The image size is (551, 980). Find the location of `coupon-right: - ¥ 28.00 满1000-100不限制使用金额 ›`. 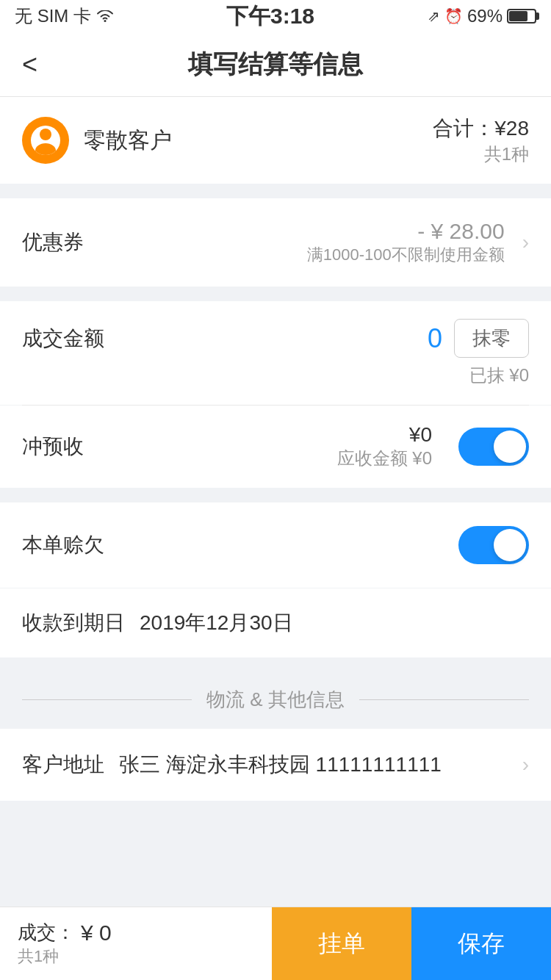

coupon-right: - ¥ 28.00 满1000-100不限制使用金额 › is located at coordinates (418, 242).